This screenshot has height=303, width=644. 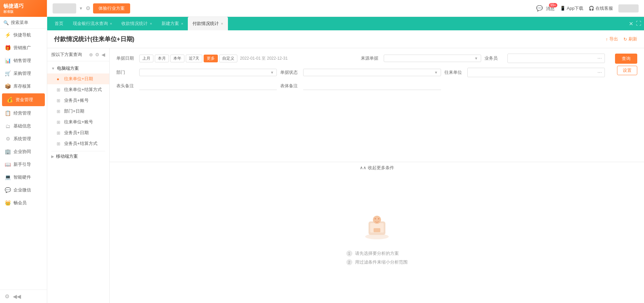 I want to click on sidebar-item-vip: 👑 畅会员, so click(x=24, y=203).